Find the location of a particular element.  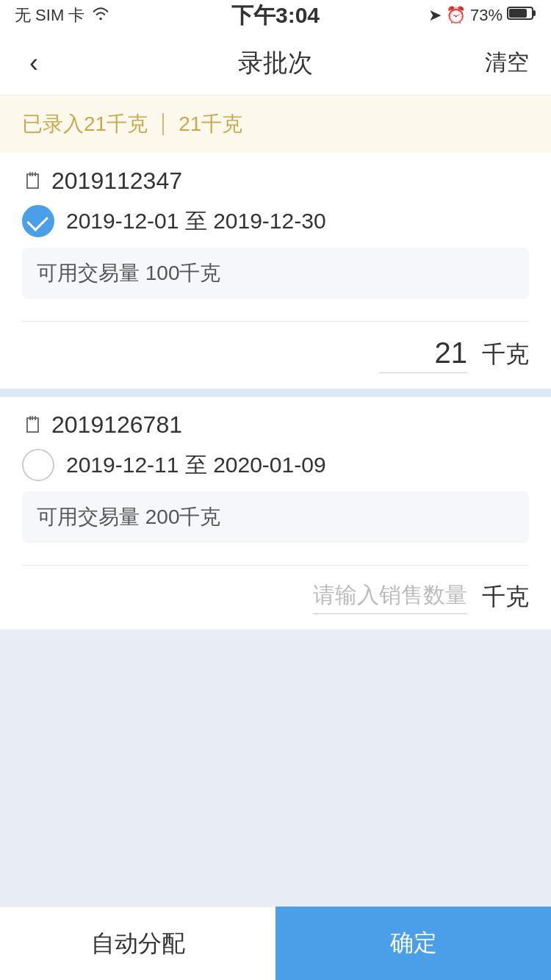

batch-header-2: 🗒 2019126781 is located at coordinates (276, 425).